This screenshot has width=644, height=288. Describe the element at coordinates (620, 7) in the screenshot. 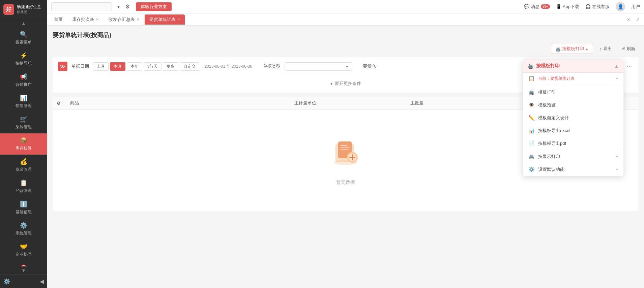

I see `avatar-icon: 👤` at that location.